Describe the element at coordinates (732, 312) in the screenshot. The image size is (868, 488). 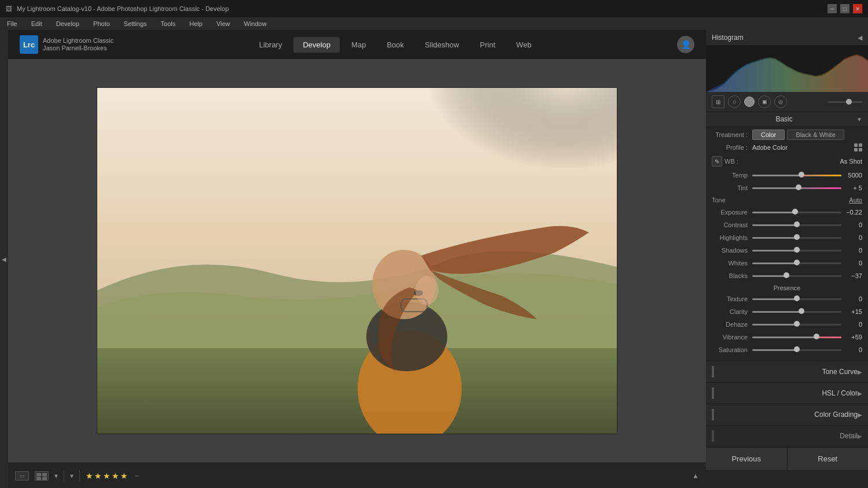
I see `clarity-label: Clarity` at that location.